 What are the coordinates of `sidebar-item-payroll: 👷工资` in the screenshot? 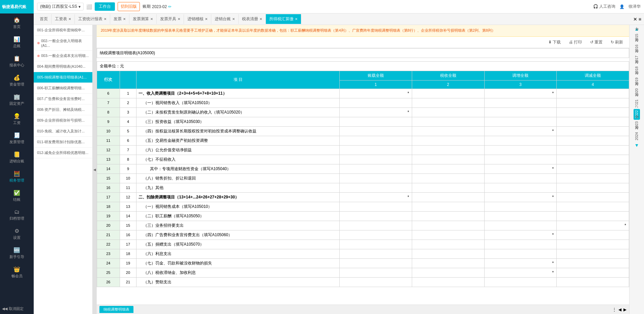 It's located at (17, 119).